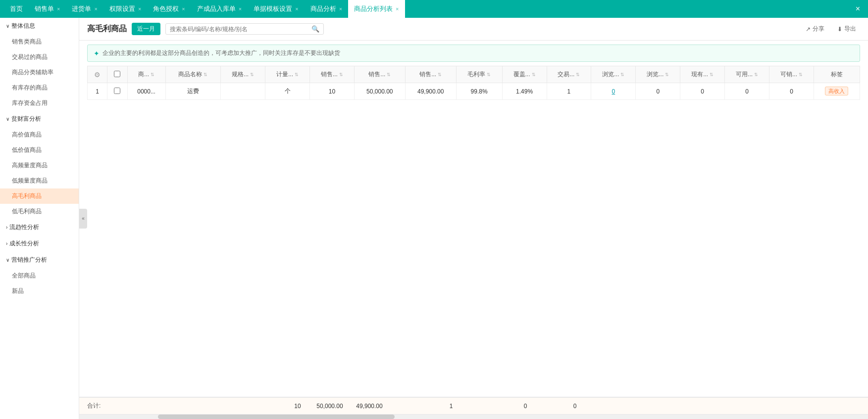 The image size is (868, 419). Describe the element at coordinates (332, 75) in the screenshot. I see `col-header-sales-qty: 销售...⇅` at that location.